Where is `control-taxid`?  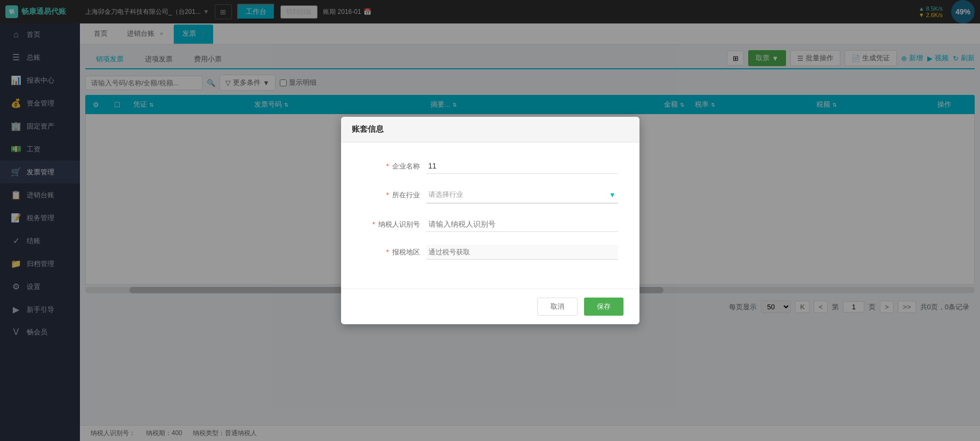 control-taxid is located at coordinates (522, 224).